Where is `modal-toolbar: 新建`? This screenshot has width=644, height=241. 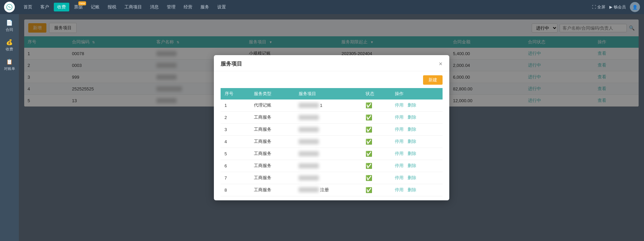
modal-toolbar: 新建 is located at coordinates (332, 80).